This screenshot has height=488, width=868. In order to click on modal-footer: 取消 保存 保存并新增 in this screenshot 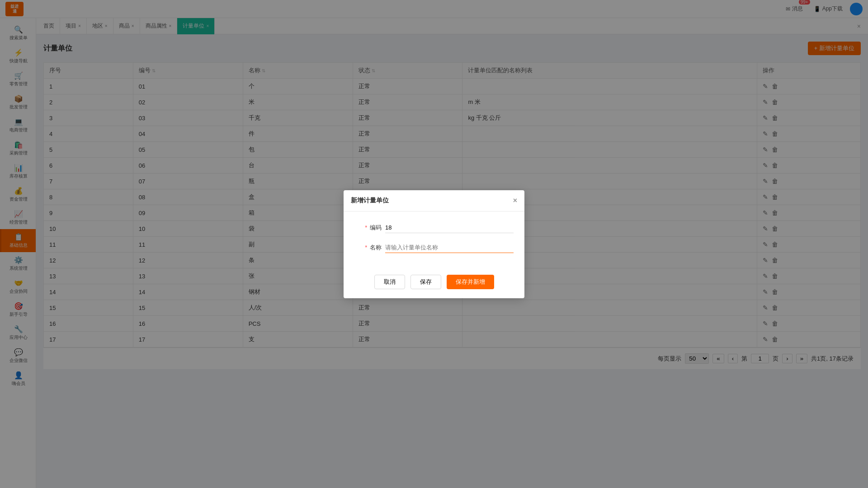, I will do `click(434, 284)`.